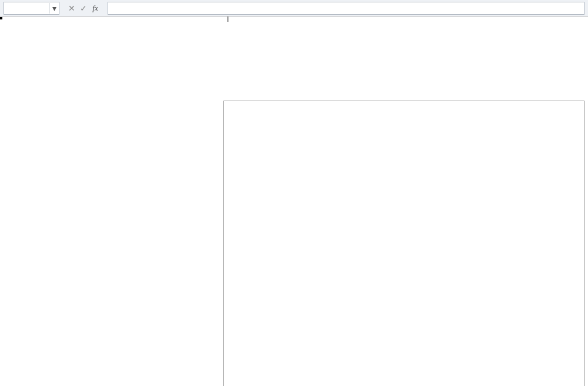 This screenshot has width=588, height=386. I want to click on enter-icon: ✓, so click(83, 8).